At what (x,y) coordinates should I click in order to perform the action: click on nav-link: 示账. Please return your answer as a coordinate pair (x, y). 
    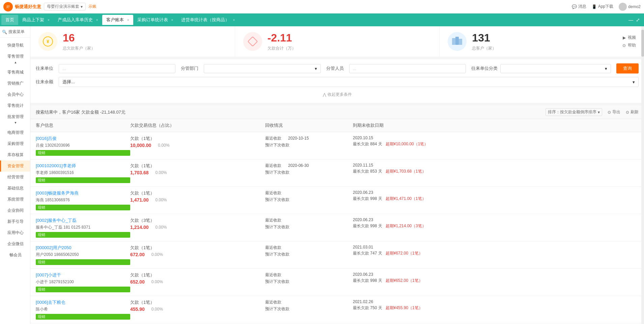
    Looking at the image, I should click on (92, 7).